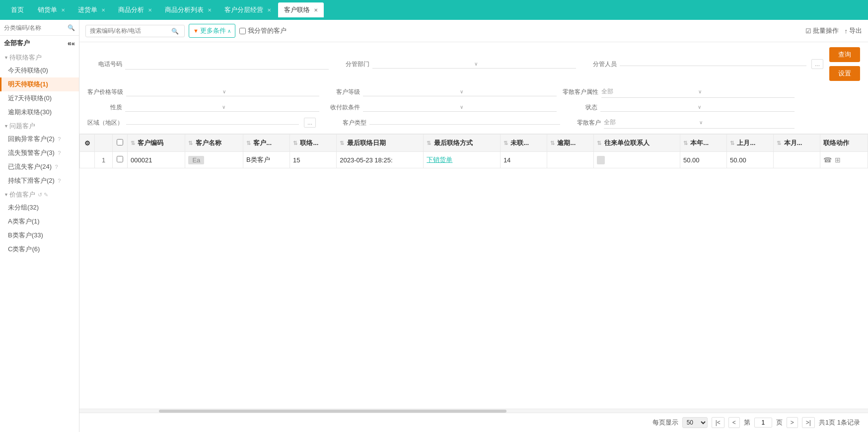 This screenshot has width=868, height=432. What do you see at coordinates (808, 423) in the screenshot?
I see `last-page-btn: >|` at bounding box center [808, 423].